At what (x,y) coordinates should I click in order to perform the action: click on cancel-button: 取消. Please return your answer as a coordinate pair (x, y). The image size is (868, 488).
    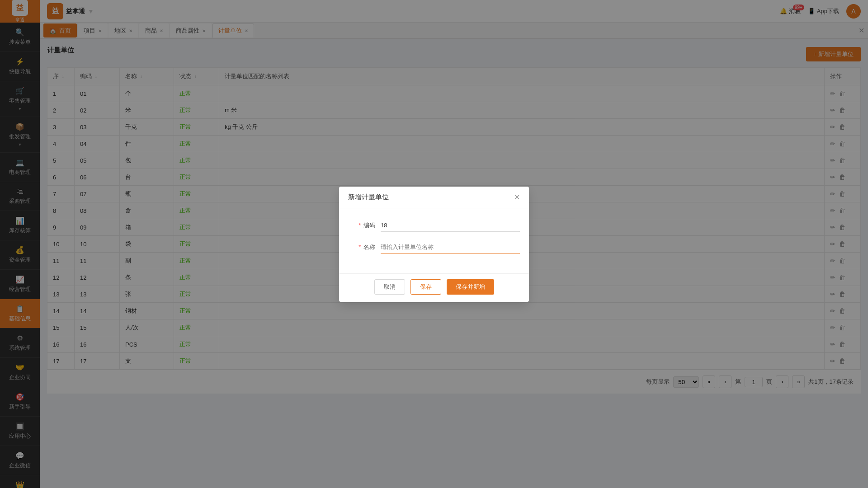
    Looking at the image, I should click on (390, 287).